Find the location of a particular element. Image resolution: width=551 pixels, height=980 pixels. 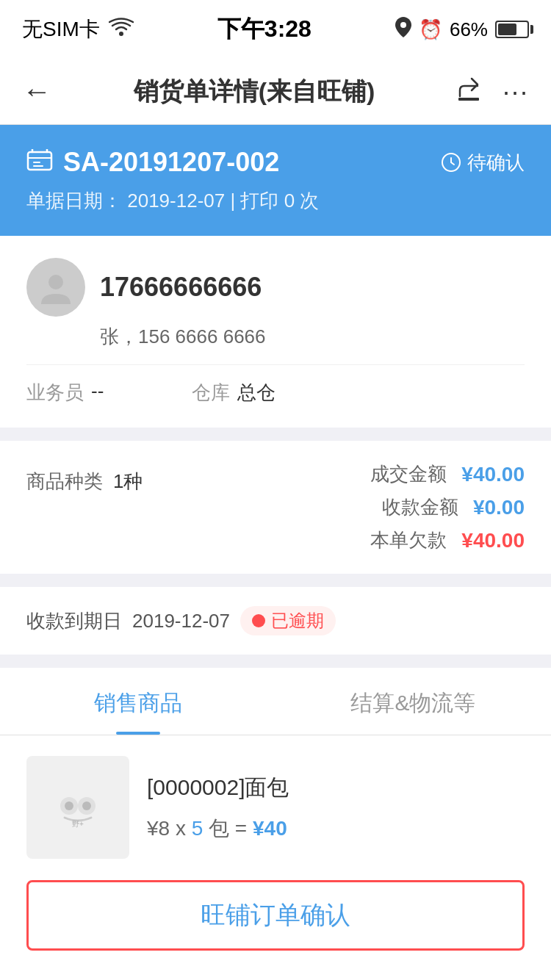

share-button is located at coordinates (469, 92).